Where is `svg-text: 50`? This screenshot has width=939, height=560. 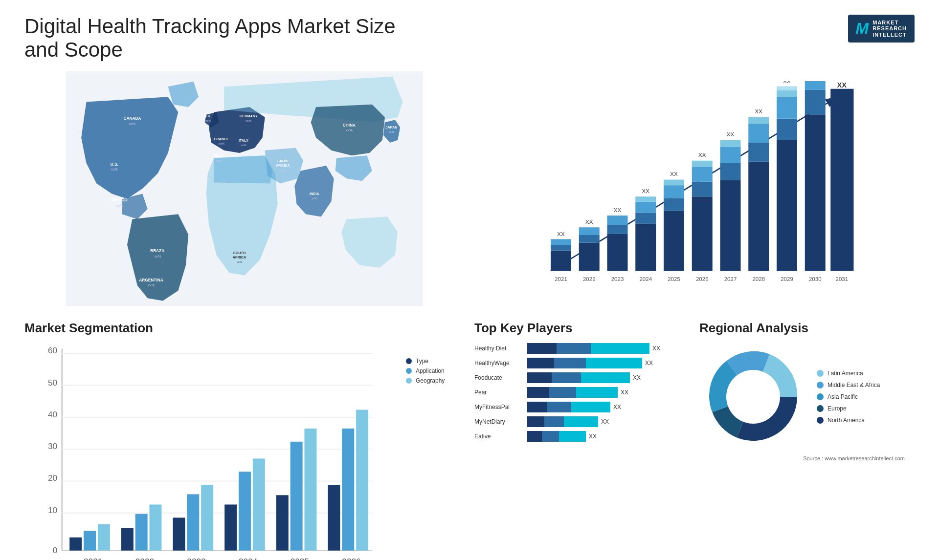
svg-text: 50 is located at coordinates (53, 383).